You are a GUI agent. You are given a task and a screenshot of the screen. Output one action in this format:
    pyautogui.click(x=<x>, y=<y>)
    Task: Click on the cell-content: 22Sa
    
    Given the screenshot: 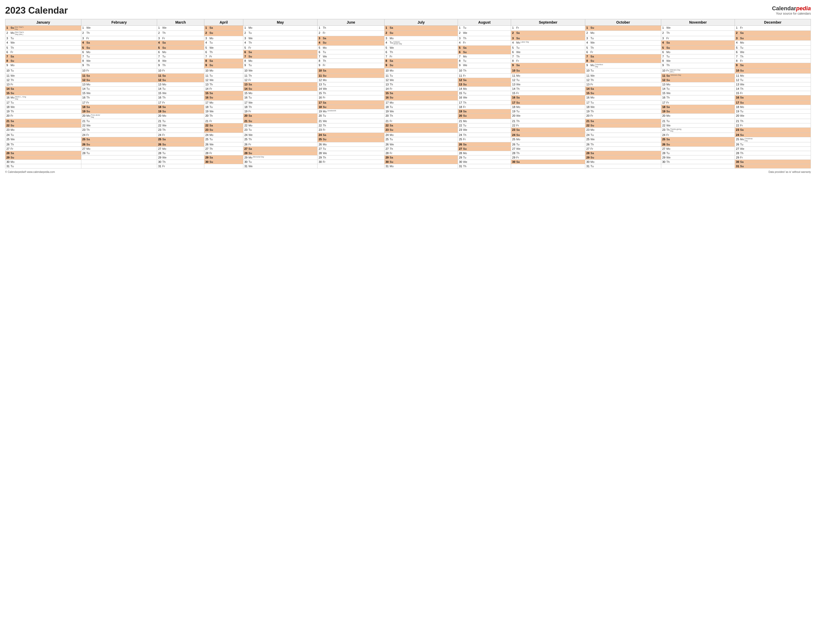 What is the action you would take?
    pyautogui.click(x=421, y=126)
    